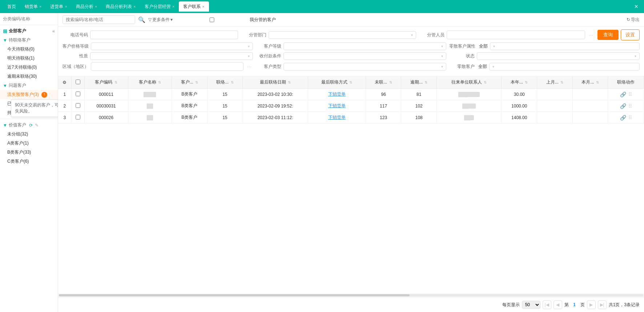 This screenshot has height=312, width=644. I want to click on row3-last-method: 下销货单, so click(337, 118).